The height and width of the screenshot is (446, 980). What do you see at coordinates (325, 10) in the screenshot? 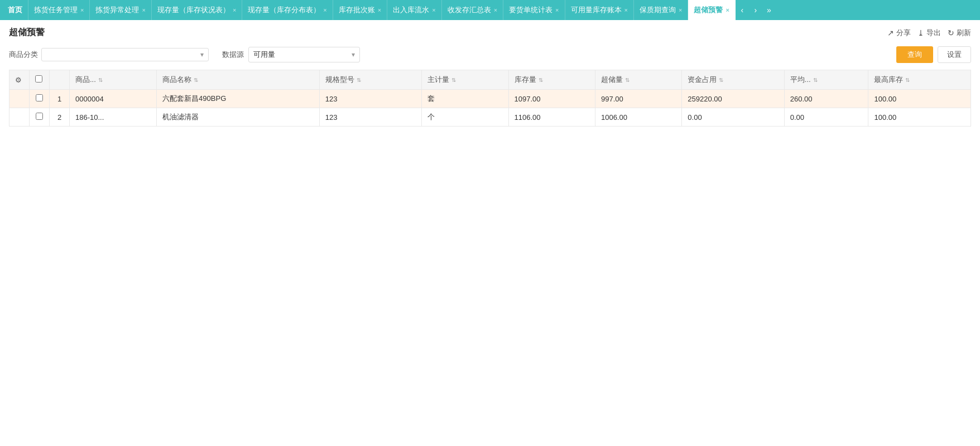
I see `close-stock-dist: ×` at bounding box center [325, 10].